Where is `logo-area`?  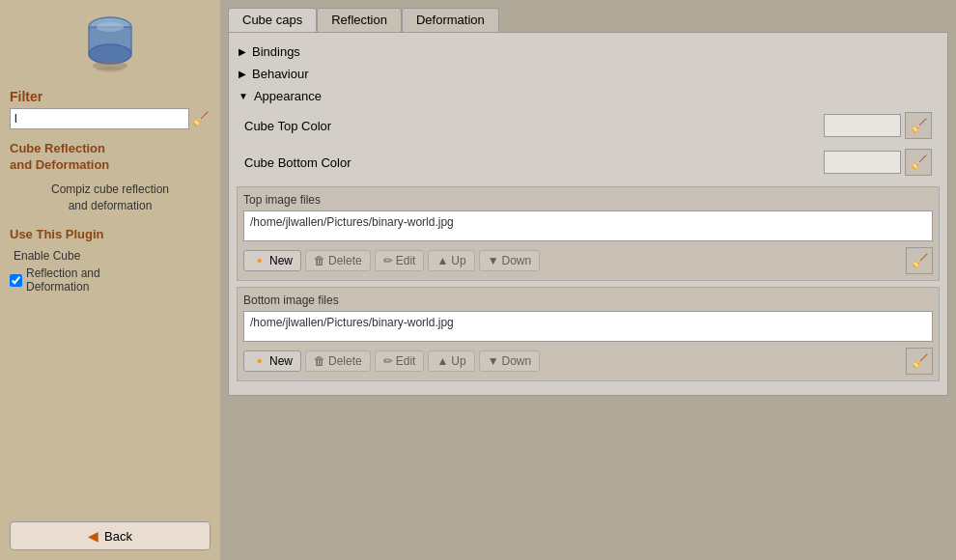
logo-area is located at coordinates (110, 43).